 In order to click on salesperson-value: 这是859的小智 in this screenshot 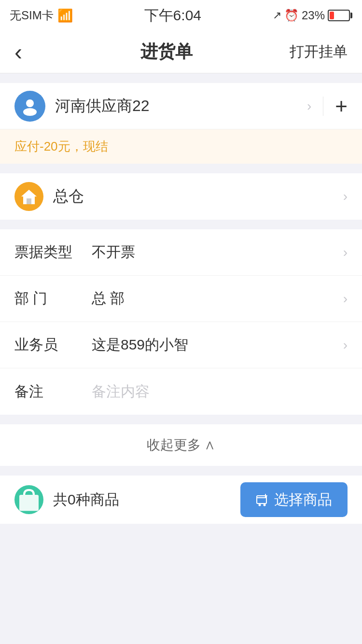, I will do `click(212, 345)`.